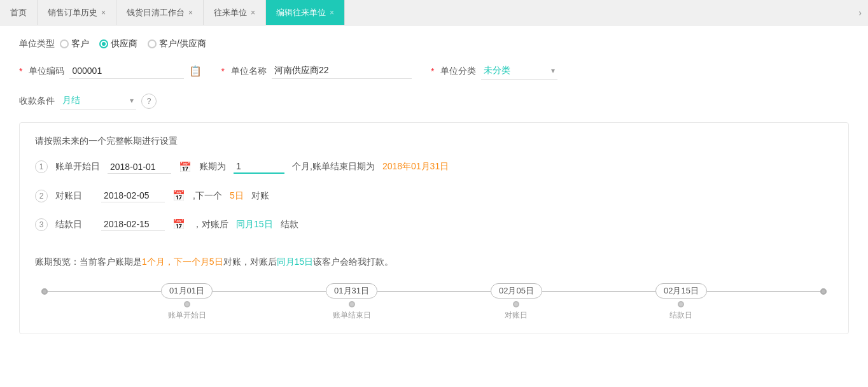  I want to click on reconcile-post: 对账, so click(260, 196).